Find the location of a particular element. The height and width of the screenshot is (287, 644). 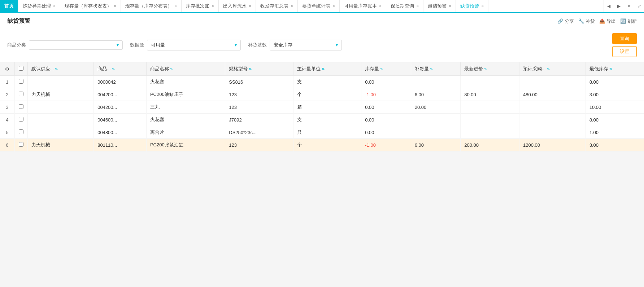

tab-batch-account: 库存批次账× is located at coordinates (200, 6).